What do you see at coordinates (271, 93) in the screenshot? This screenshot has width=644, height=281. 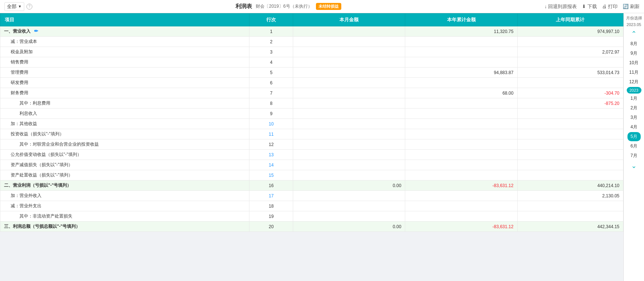 I see `row-number: 7` at bounding box center [271, 93].